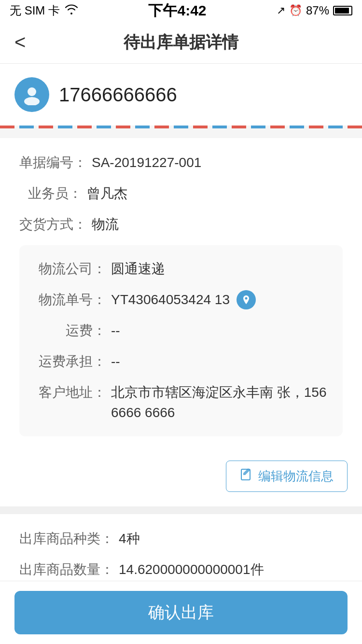  I want to click on logistics-company-value: 圆通速递, so click(220, 269).